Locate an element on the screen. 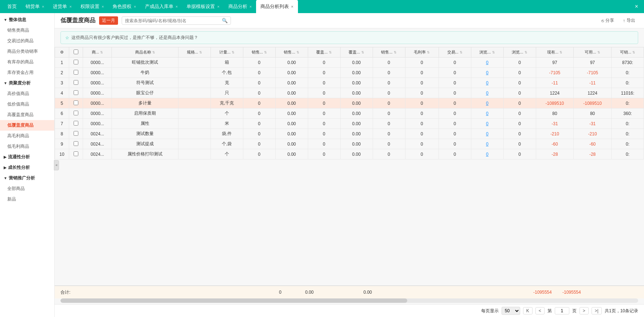 The image size is (644, 317). sort-cover2-icon: ⇅ is located at coordinates (363, 52).